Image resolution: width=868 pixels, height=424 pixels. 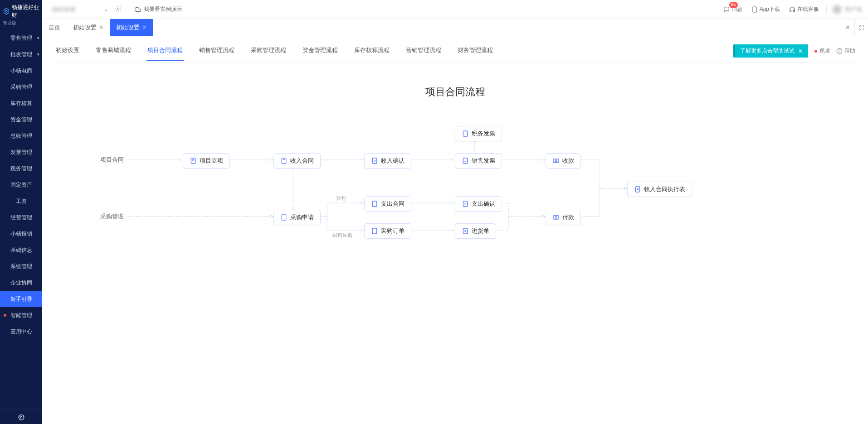 I want to click on sidebar-item-label: 税务管理, so click(x=21, y=169).